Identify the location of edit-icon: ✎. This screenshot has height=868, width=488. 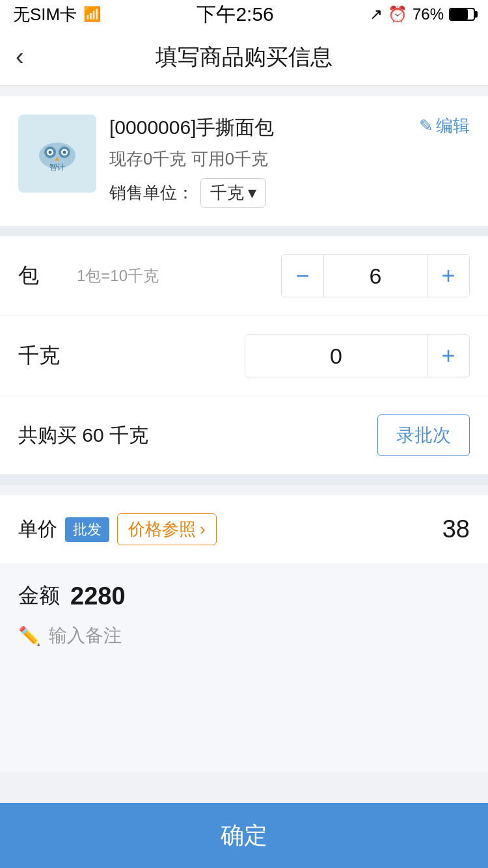
(426, 126).